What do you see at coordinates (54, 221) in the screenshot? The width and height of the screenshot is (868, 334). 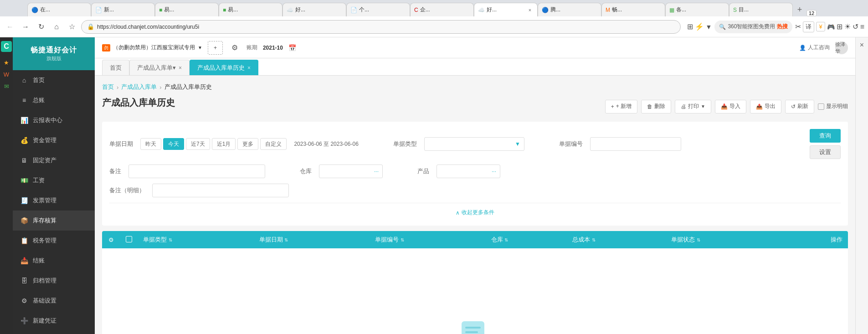 I see `sidebar-item-inventory: 📦 库存核算` at bounding box center [54, 221].